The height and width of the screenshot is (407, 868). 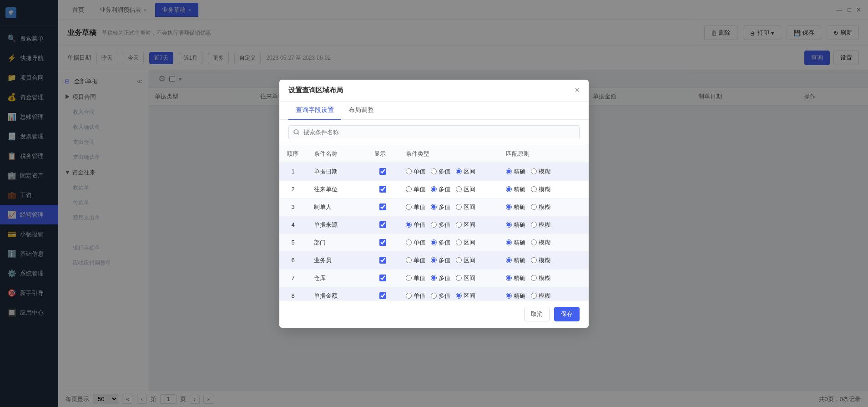 What do you see at coordinates (315, 111) in the screenshot?
I see `tab-query-fields: 查询字段设置` at bounding box center [315, 111].